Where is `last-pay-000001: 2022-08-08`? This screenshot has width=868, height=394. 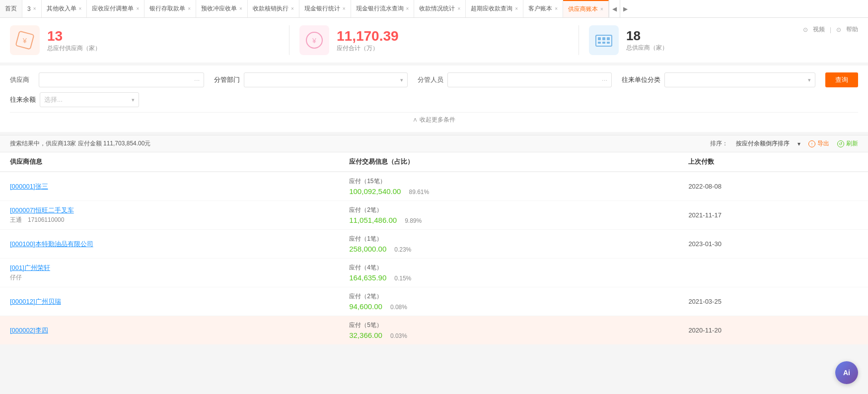 last-pay-000001: 2022-08-08 is located at coordinates (773, 187).